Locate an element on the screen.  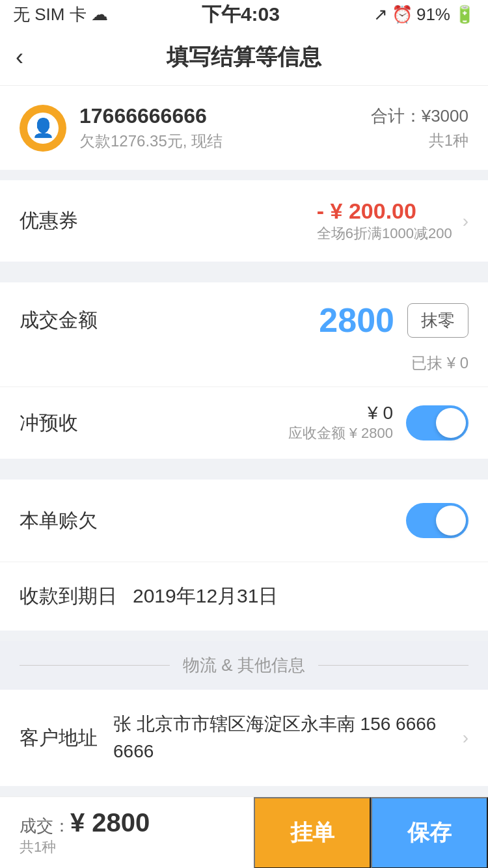
status-left: 无 SIM 卡 ☁ is located at coordinates (61, 14).